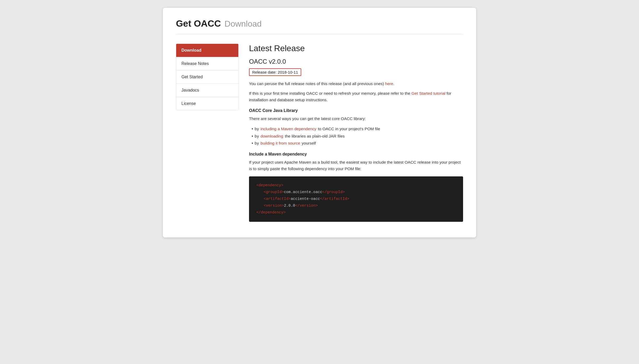  What do you see at coordinates (317, 83) in the screenshot?
I see `desc1-prefix: You can peruse the full release notes of…` at bounding box center [317, 83].